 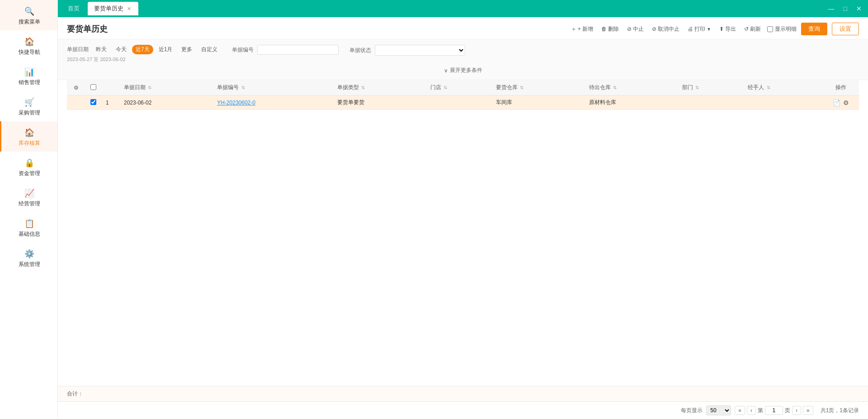 What do you see at coordinates (236, 103) in the screenshot?
I see `doc-no-link: YH-20230602-0` at bounding box center [236, 103].